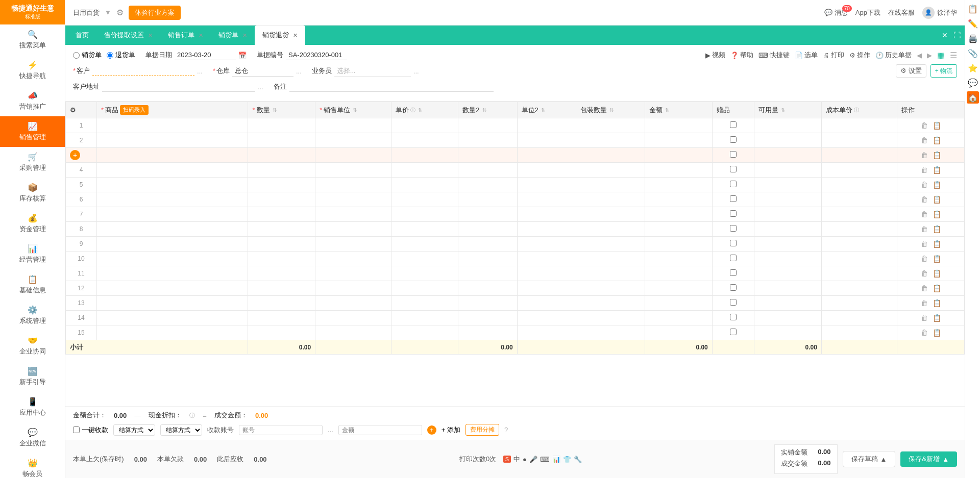 This screenshot has height=478, width=980. I want to click on tool-icon-7: 🔧, so click(578, 459).